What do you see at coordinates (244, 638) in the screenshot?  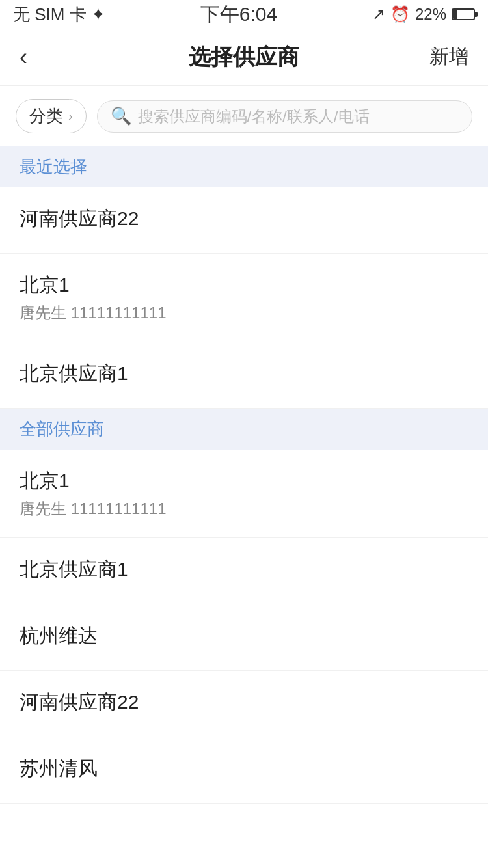 I see `list-item: 杭州维达` at bounding box center [244, 638].